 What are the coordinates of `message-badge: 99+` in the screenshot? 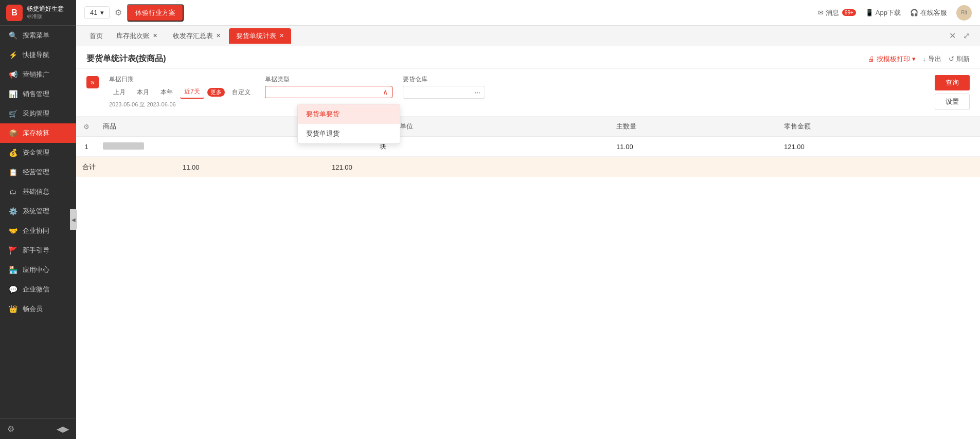 It's located at (849, 12).